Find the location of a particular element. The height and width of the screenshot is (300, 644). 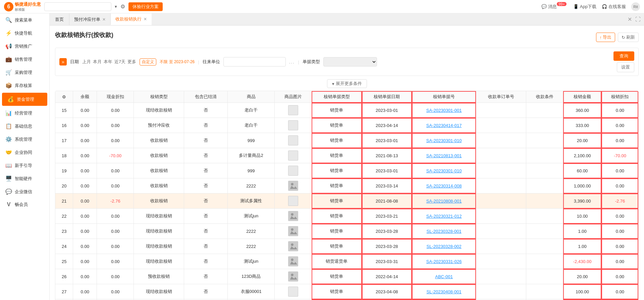

app-download-item: 📱 App下载 is located at coordinates (585, 7).